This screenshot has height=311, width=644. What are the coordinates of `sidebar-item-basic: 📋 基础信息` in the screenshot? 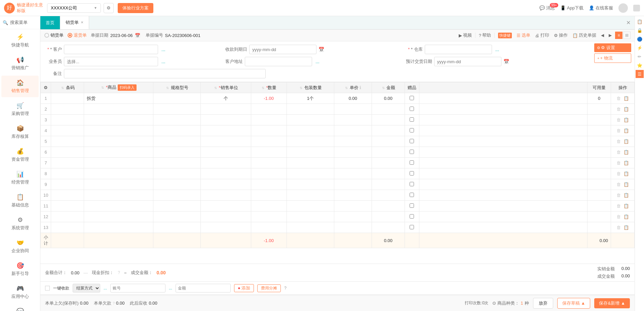 It's located at (20, 201).